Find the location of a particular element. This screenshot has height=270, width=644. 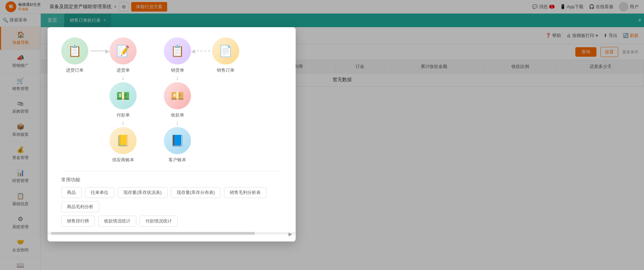

payment-label: 付款单 is located at coordinates (123, 115).